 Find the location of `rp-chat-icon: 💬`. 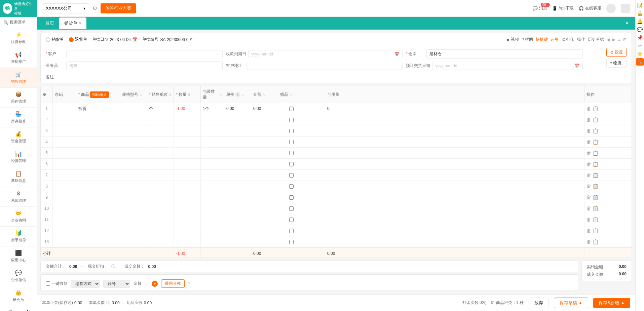

rp-chat-icon: 💬 is located at coordinates (640, 30).